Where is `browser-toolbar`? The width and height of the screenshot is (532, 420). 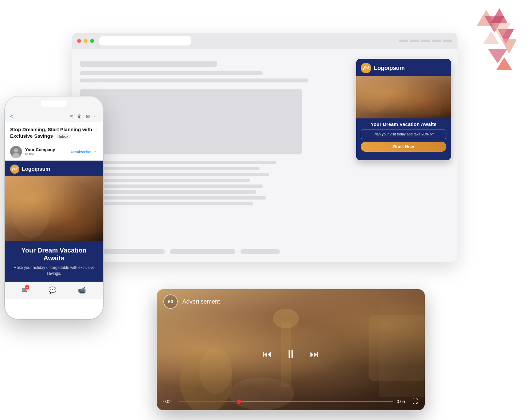 browser-toolbar is located at coordinates (265, 41).